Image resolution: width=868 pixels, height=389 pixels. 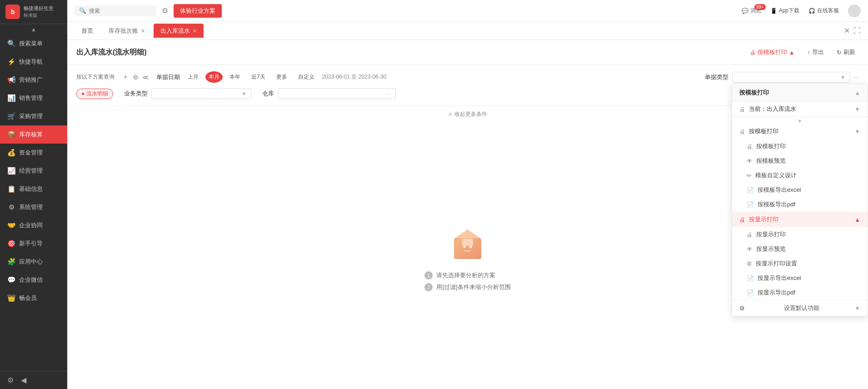 I want to click on dropdown-item-display-pdf: 📄 按显示导出pdf, so click(x=800, y=293).